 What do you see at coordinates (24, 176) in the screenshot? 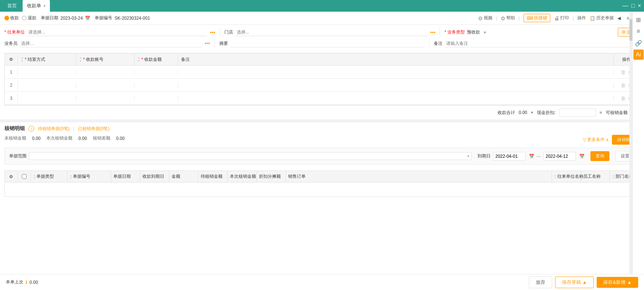
I see `select-all-checkbox` at bounding box center [24, 176].